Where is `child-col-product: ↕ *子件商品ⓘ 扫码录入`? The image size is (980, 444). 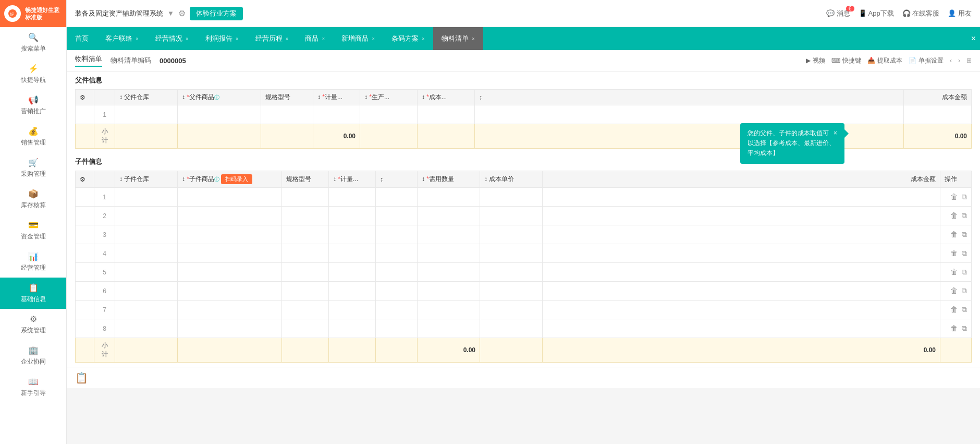 child-col-product: ↕ *子件商品ⓘ 扫码录入 is located at coordinates (230, 179).